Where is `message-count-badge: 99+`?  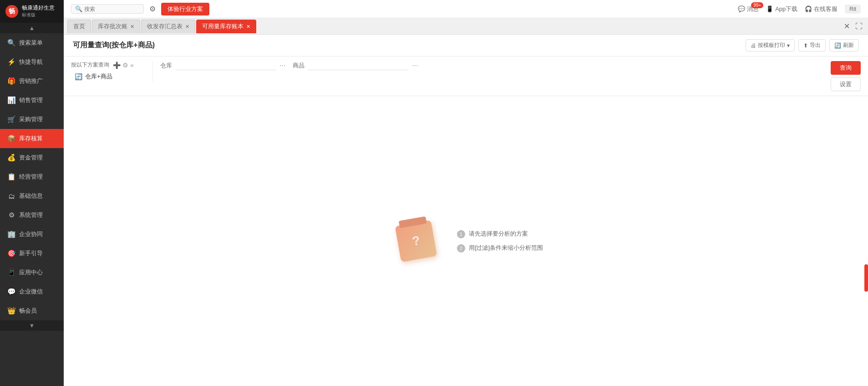 message-count-badge: 99+ is located at coordinates (757, 5).